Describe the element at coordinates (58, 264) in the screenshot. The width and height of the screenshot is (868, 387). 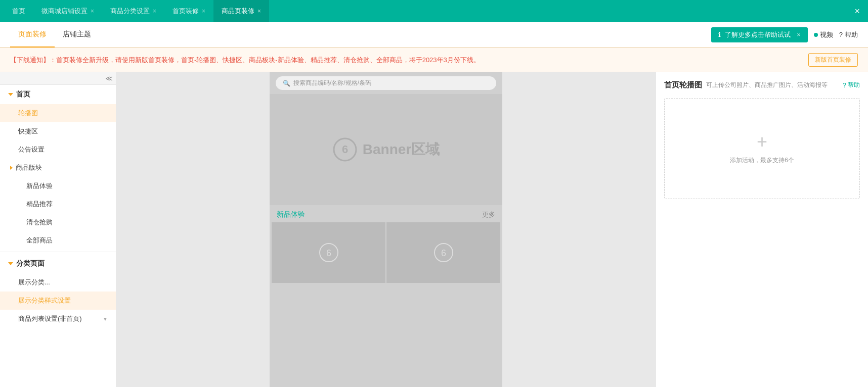
I see `sidebar-section-category: 分类页面` at that location.